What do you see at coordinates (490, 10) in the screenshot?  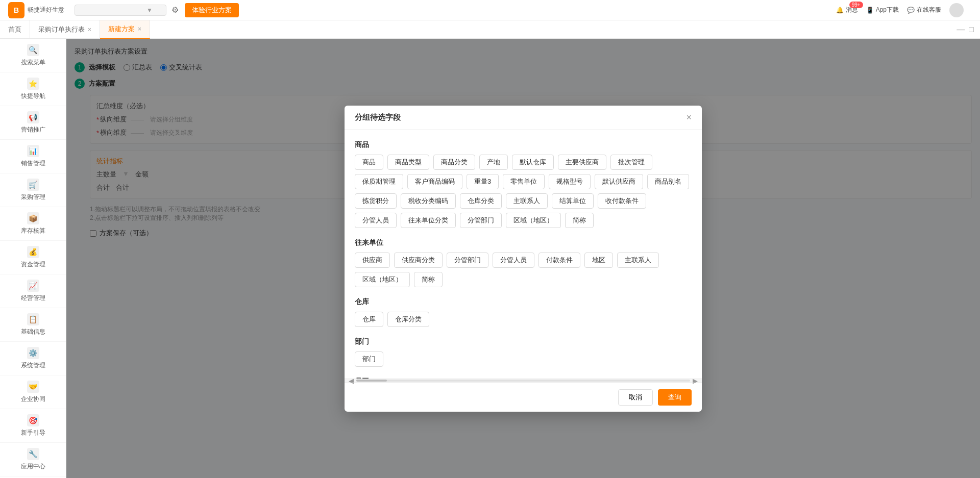 I see `top-header: B 畅捷通好生意 ▼ ⚙ 体验行业方案 🔔 消息 99+ 📱 App下载 💬 在…` at bounding box center [490, 10].